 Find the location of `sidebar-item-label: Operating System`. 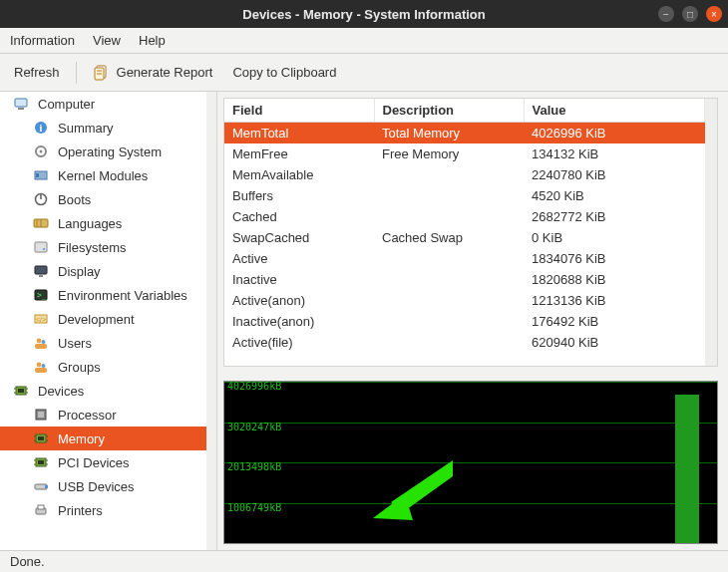

sidebar-item-label: Operating System is located at coordinates (110, 151).